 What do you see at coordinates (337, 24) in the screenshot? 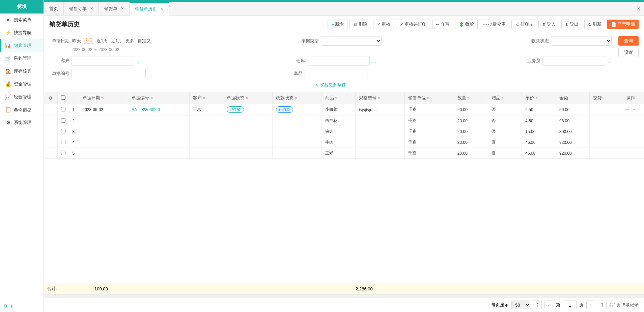
I see `new-button: + 新增` at bounding box center [337, 24].